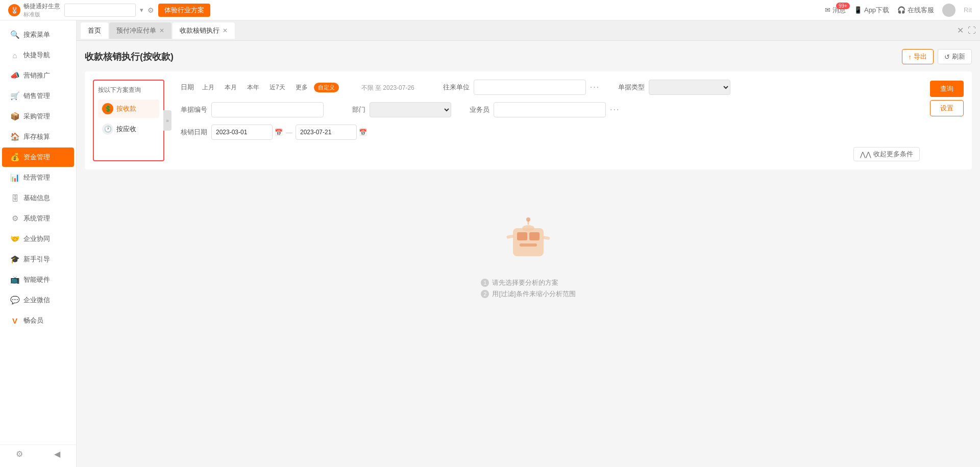 The height and width of the screenshot is (467, 980). What do you see at coordinates (37, 259) in the screenshot?
I see `sidebar-label-guide: 新手引导` at bounding box center [37, 259].